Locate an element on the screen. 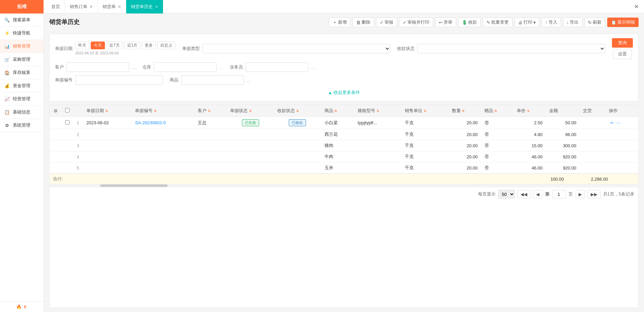 The image size is (644, 312). th-spec-label: 规格型号 is located at coordinates (366, 111).